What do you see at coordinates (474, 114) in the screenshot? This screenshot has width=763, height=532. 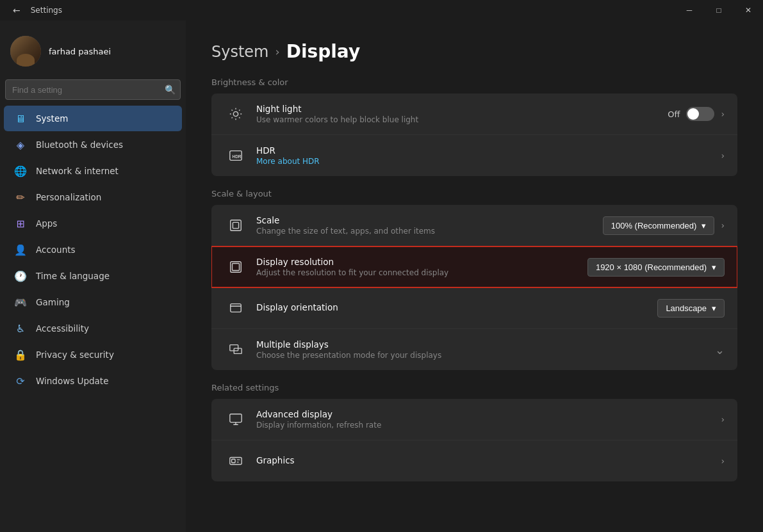 I see `night-light-row: Night light Use warmer colors to help bl…` at bounding box center [474, 114].